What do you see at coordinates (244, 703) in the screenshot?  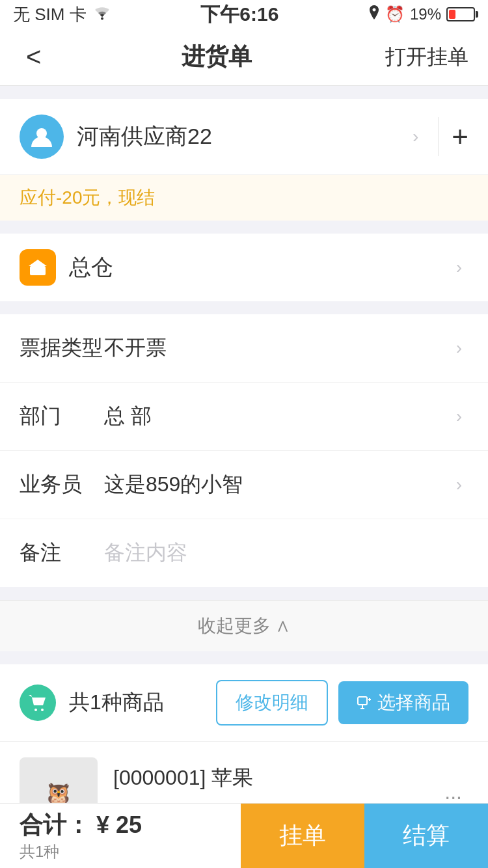 I see `products-header: 共1种商品 修改明细 选择商品` at bounding box center [244, 703].